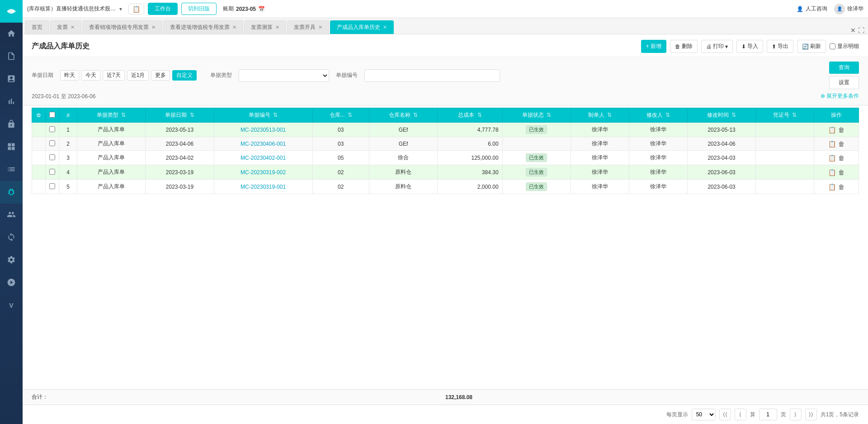 The height and width of the screenshot is (424, 868). I want to click on refresh-button: 🔄 刷新, so click(811, 46).